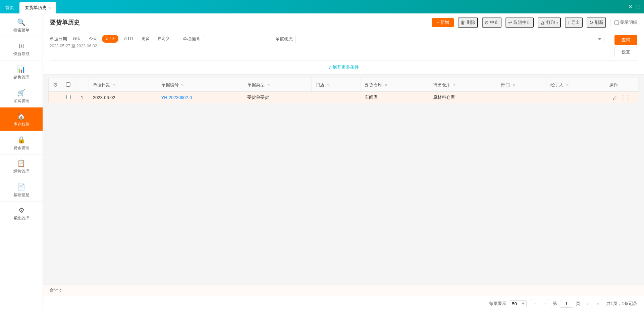 This screenshot has height=311, width=644. What do you see at coordinates (463, 97) in the screenshot?
I see `row-pending-warehouse: 原材料仓库` at bounding box center [463, 97].